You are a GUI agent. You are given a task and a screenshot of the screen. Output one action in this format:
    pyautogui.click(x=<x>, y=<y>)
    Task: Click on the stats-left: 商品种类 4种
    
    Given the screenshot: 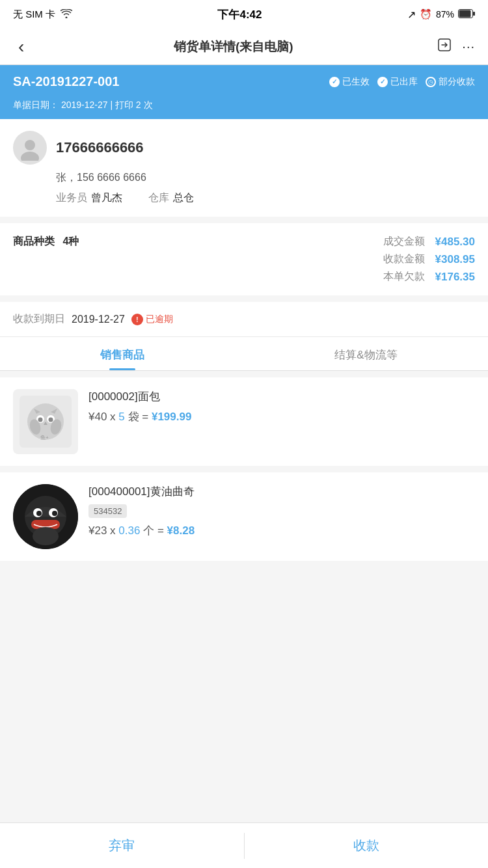 What is the action you would take?
    pyautogui.click(x=46, y=243)
    